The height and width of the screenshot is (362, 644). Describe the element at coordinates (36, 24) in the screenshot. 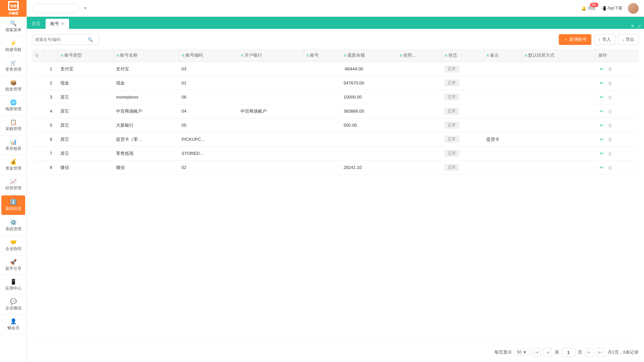

I see `tab-home: 首页` at that location.